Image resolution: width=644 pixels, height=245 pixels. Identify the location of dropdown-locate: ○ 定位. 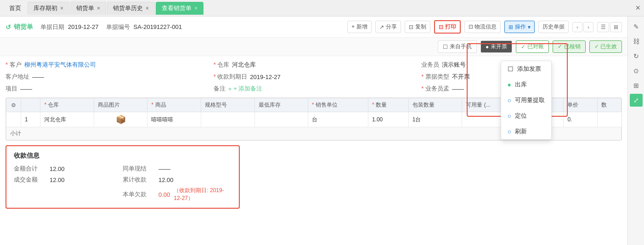
(526, 116).